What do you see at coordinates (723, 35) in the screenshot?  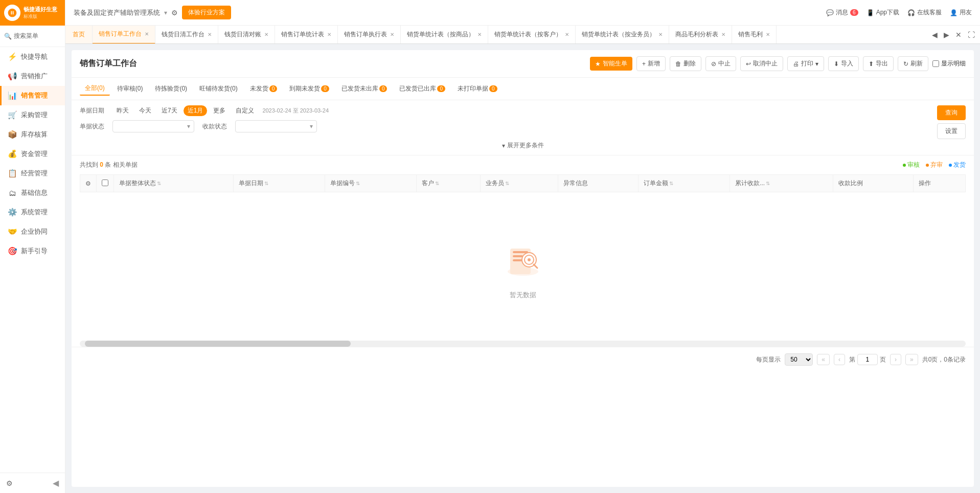 I see `tab-close-gross-profit: ✕` at bounding box center [723, 35].